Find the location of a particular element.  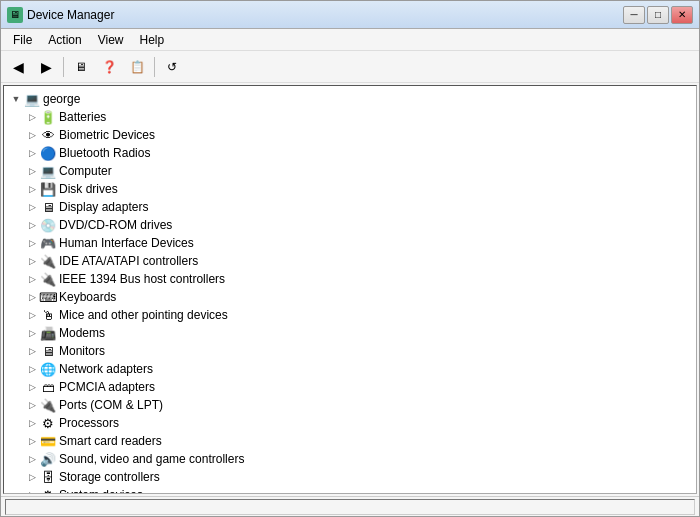

tree-item: ▷💳Smart card readers is located at coordinates (350, 441).